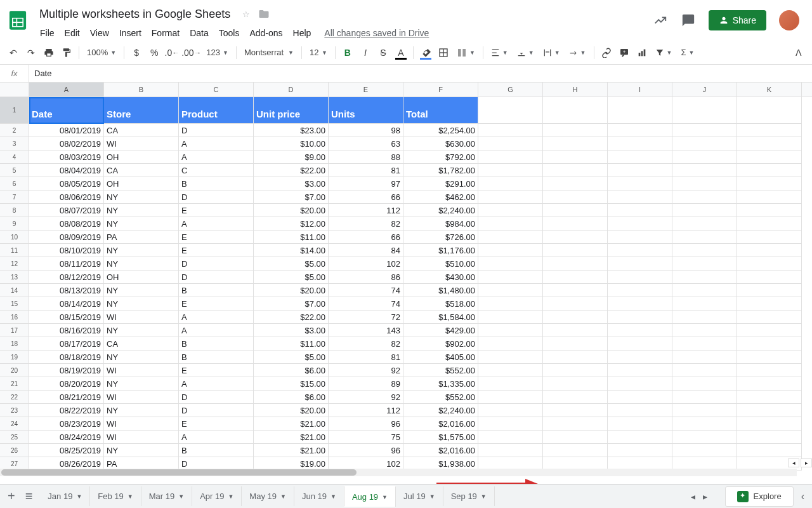  I want to click on cell-8-F: $2,240.00, so click(441, 211).